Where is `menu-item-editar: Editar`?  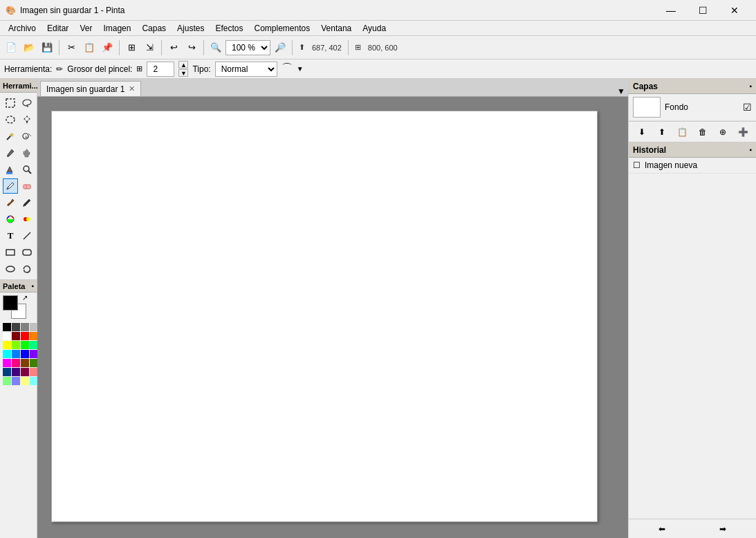 menu-item-editar: Editar is located at coordinates (58, 28).